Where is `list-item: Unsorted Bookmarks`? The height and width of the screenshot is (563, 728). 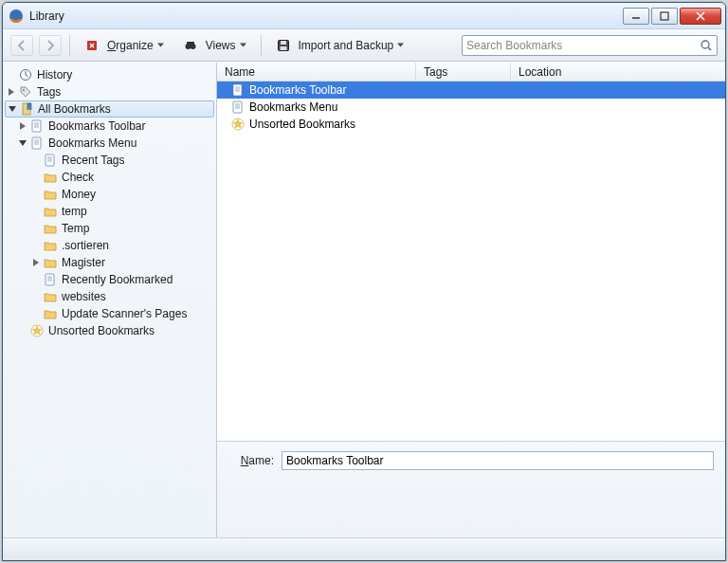
list-item: Unsorted Bookmarks is located at coordinates (471, 124).